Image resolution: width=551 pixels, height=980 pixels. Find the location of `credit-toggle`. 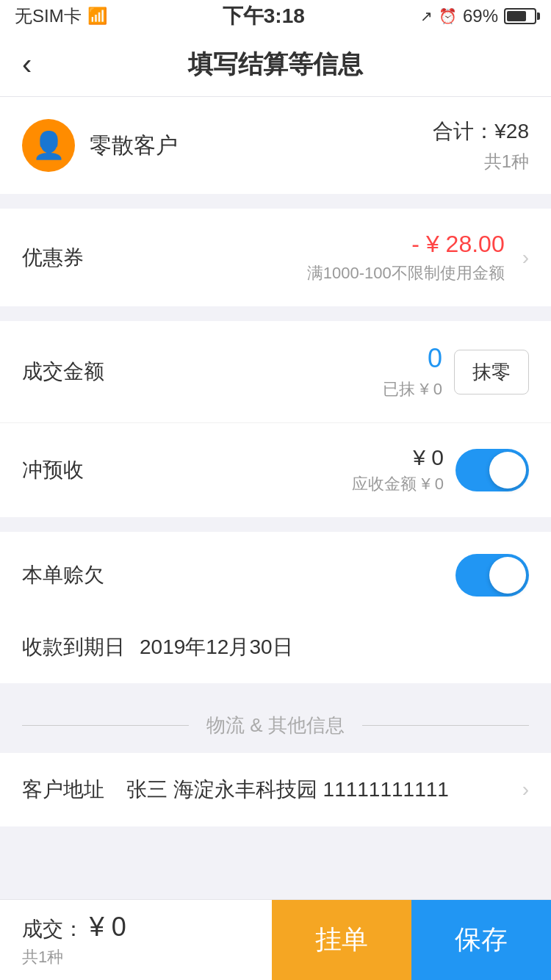

credit-toggle is located at coordinates (492, 575).